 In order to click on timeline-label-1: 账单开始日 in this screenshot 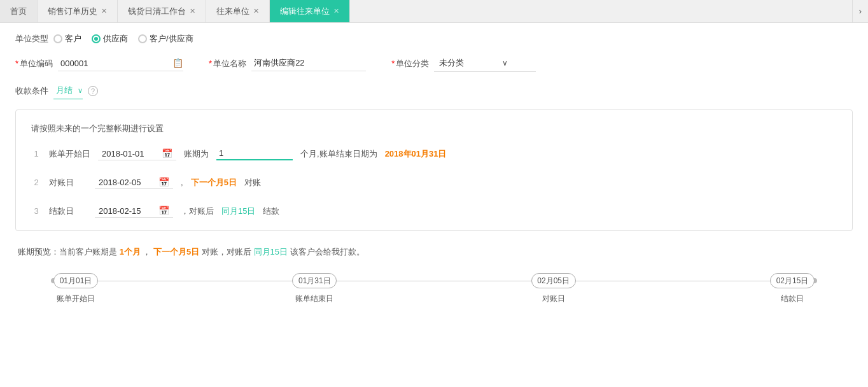, I will do `click(76, 299)`.